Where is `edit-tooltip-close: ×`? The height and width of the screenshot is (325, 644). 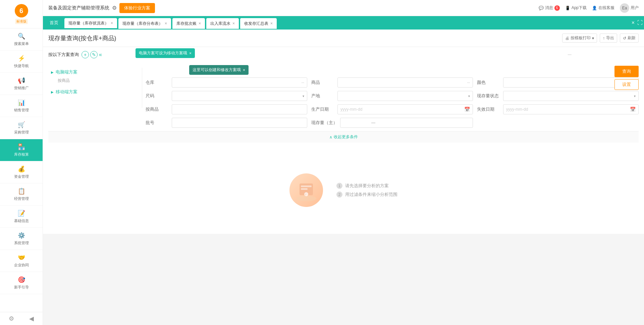
edit-tooltip-close: × is located at coordinates (244, 70).